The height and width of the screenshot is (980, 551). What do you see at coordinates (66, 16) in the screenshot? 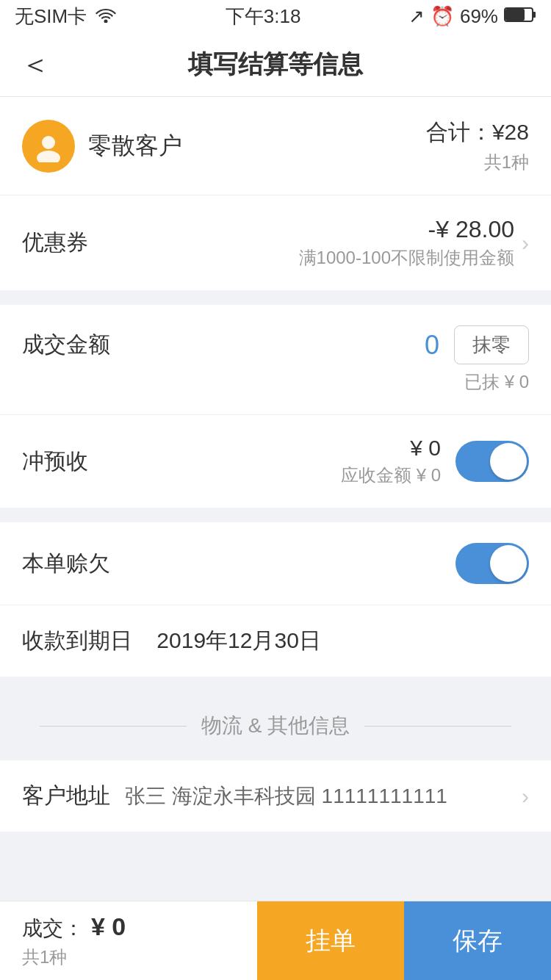
I see `status-left: 无SIM卡` at bounding box center [66, 16].